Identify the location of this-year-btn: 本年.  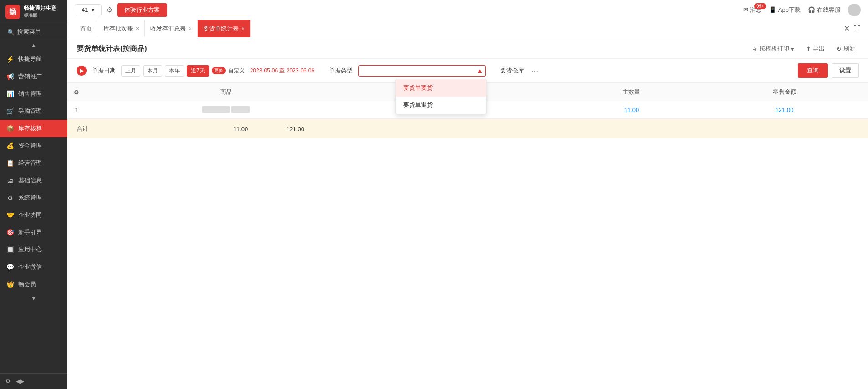
(175, 71).